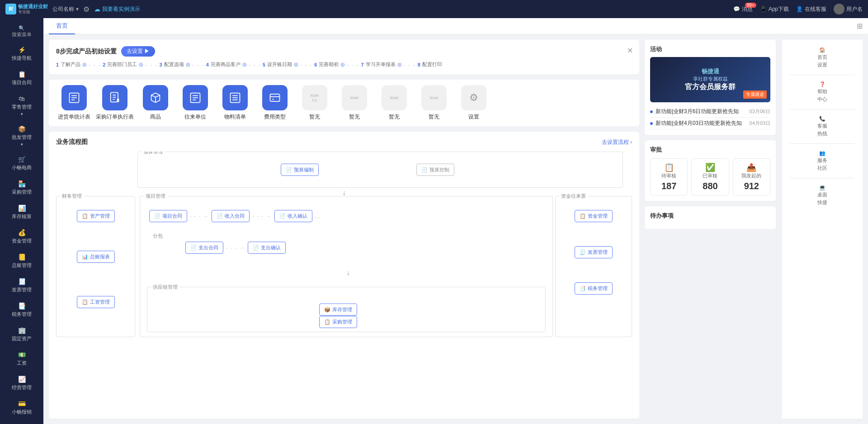 This screenshot has width=868, height=424. I want to click on purchase-node: 📋 采购管理, so click(338, 322).